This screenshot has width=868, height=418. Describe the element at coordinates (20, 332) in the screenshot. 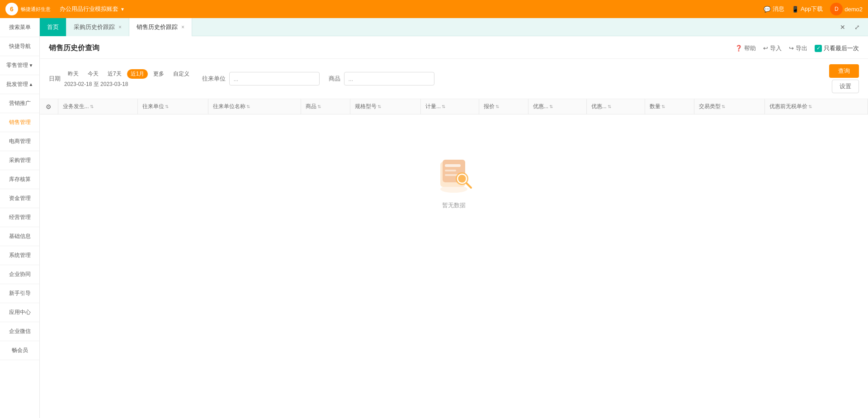

I see `sidebar-item-wechat: 企业微信` at that location.